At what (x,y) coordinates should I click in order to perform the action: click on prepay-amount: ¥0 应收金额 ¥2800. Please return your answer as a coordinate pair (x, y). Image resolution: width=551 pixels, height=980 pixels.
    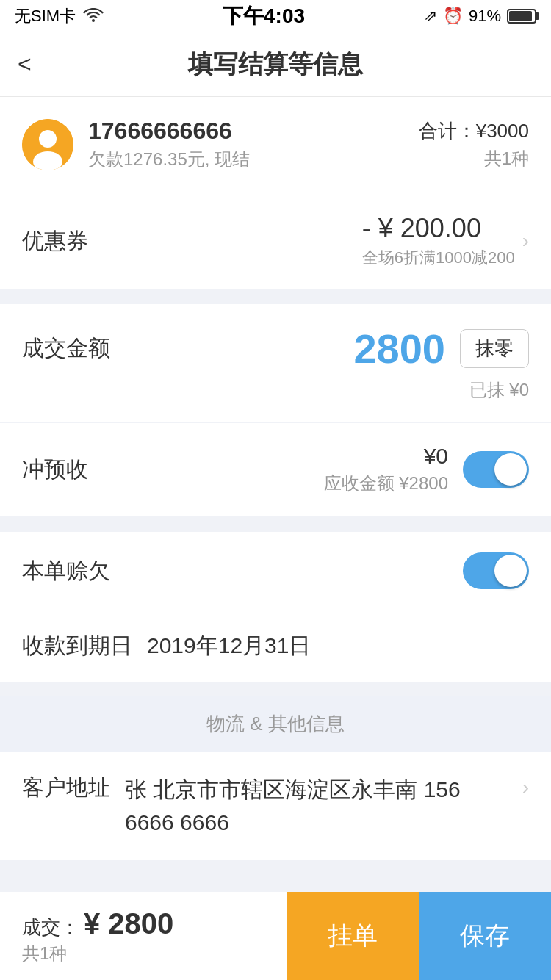
    Looking at the image, I should click on (386, 469).